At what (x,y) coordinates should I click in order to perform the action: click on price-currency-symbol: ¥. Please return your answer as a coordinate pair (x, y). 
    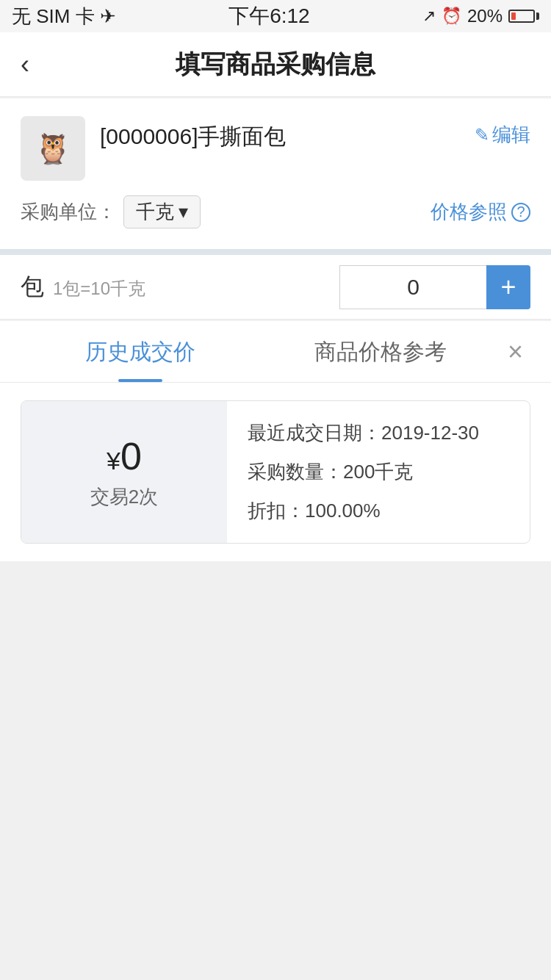
    Looking at the image, I should click on (113, 461).